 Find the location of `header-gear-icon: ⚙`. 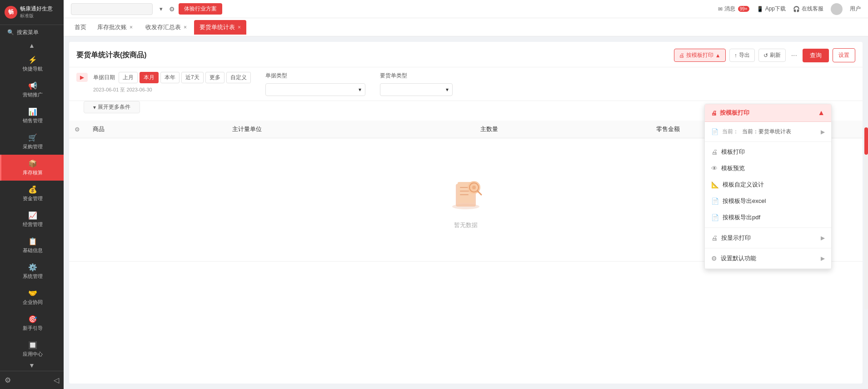

header-gear-icon: ⚙ is located at coordinates (172, 9).